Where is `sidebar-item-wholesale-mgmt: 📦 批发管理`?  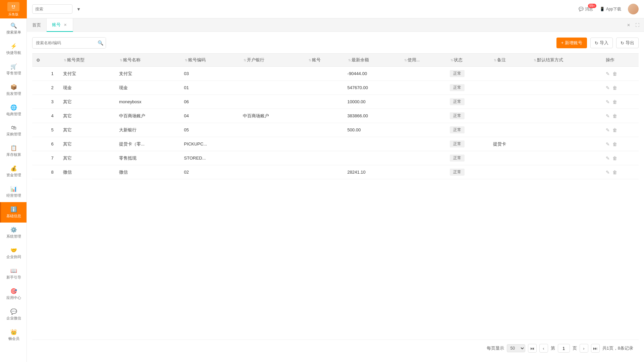 sidebar-item-wholesale-mgmt: 📦 批发管理 is located at coordinates (13, 90).